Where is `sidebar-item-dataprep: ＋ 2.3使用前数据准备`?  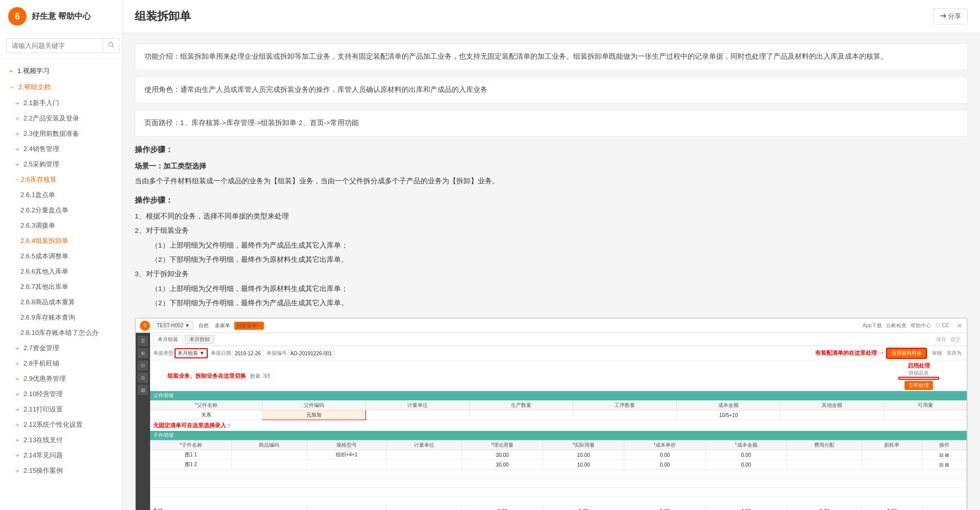
sidebar-item-dataprep: ＋ 2.3使用前数据准备 is located at coordinates (61, 134).